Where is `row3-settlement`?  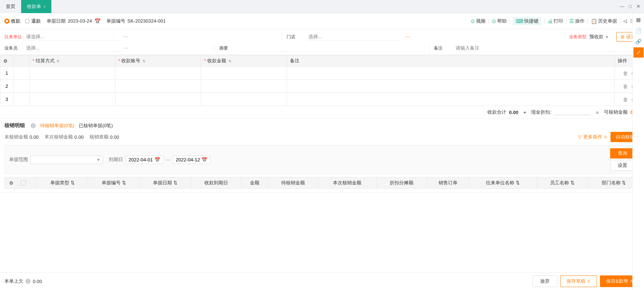
row3-settlement is located at coordinates (72, 99).